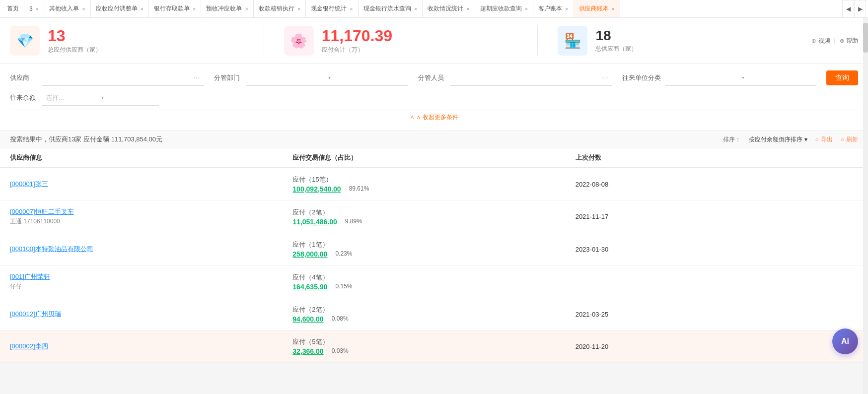 This screenshot has width=868, height=394. I want to click on nav-tab-overdue-ar: 超期应收款查询×, so click(505, 9).